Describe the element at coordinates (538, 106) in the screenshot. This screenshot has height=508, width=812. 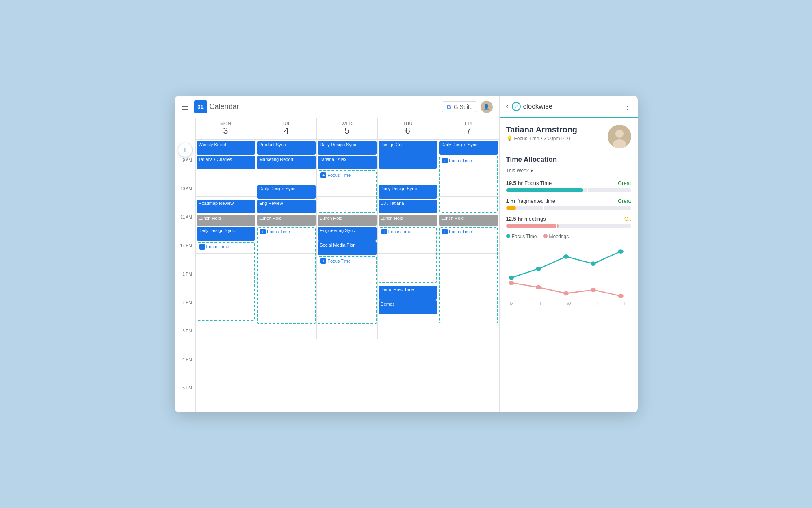
I see `clockwise-logo-text: clockwise` at that location.